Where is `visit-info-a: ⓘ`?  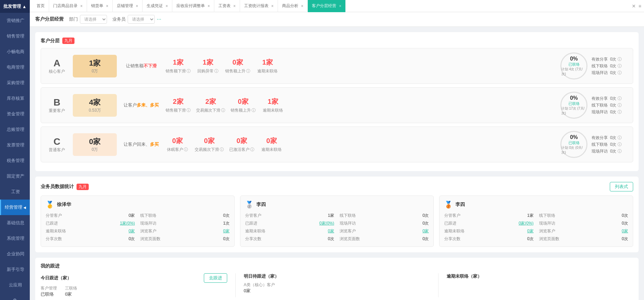
visit-info-a: ⓘ is located at coordinates (620, 73).